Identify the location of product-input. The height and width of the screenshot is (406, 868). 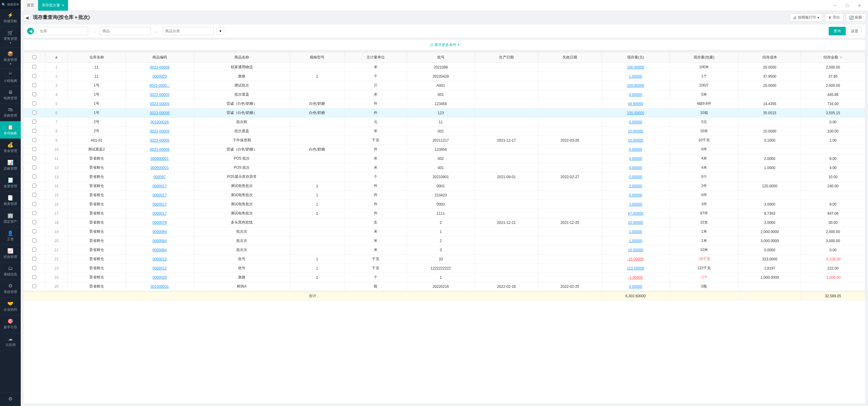
(125, 31).